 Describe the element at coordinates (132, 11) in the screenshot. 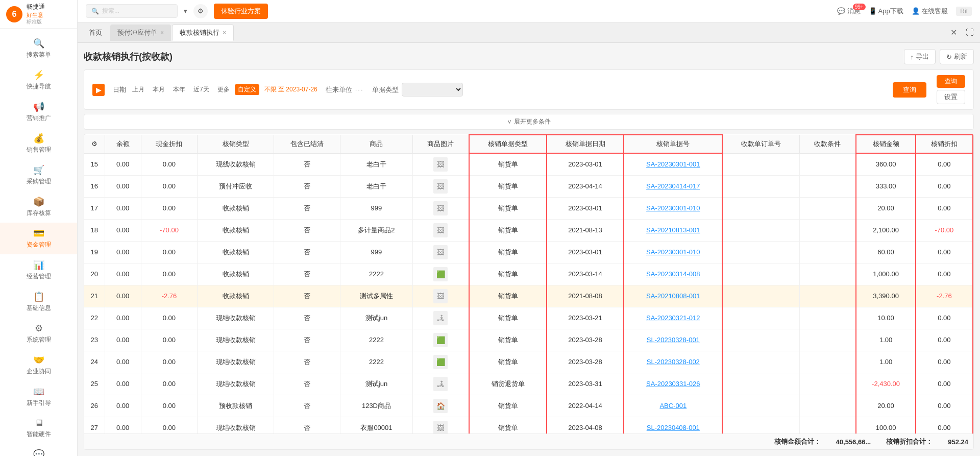

I see `search-bar: 🔍 搜索...` at that location.